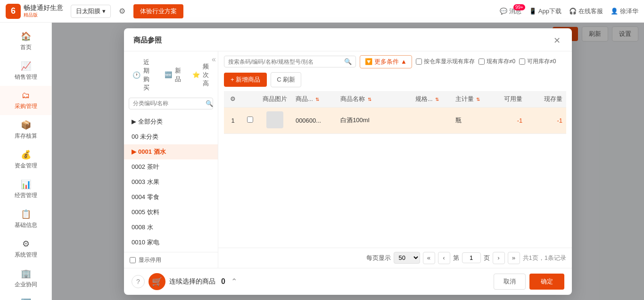 This screenshot has width=644, height=300. Describe the element at coordinates (25, 130) in the screenshot. I see `sidebar-item-inventory: 📦 库存核算` at that location.